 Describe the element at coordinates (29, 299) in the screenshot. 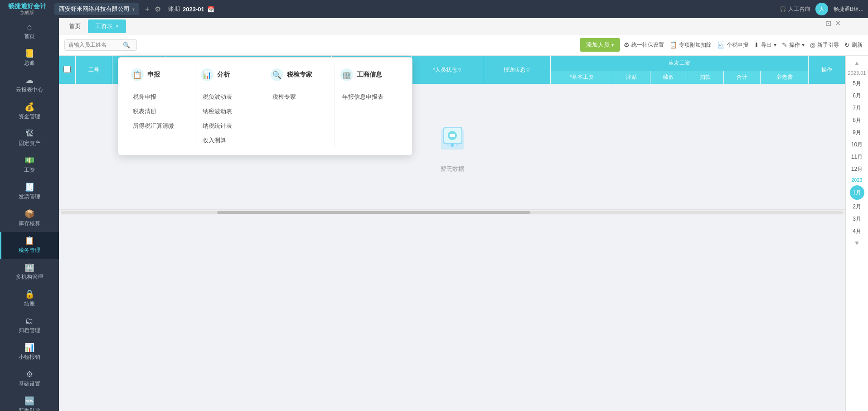

I see `sidebar-item-closing: 🔒 结账` at that location.